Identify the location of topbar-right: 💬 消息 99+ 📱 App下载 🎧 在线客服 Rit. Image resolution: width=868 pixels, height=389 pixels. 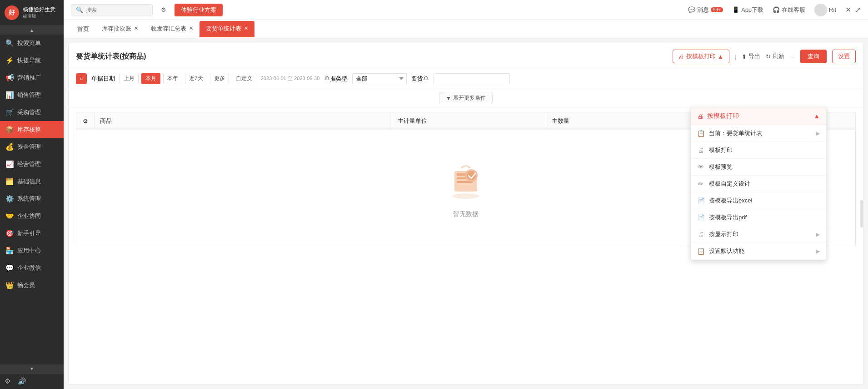
(762, 10).